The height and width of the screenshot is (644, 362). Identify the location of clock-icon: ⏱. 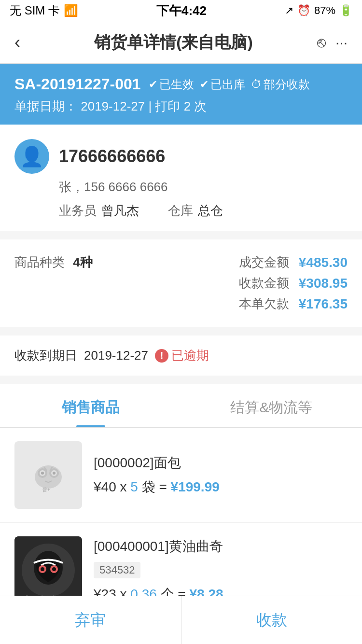
(256, 84).